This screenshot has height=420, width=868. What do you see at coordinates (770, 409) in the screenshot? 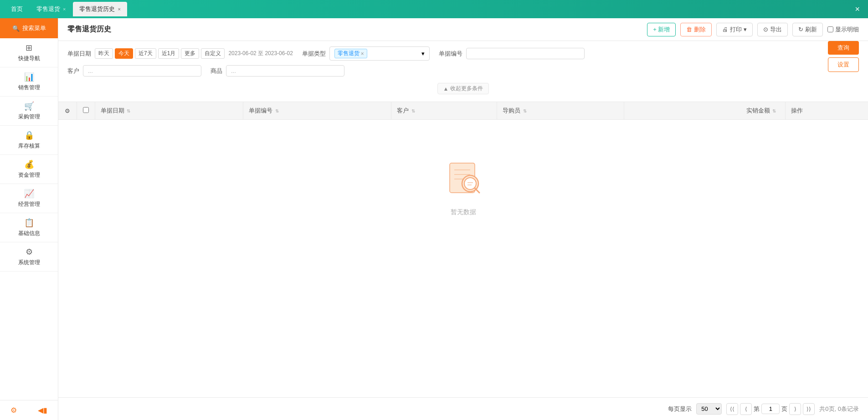
I see `page-number-input` at bounding box center [770, 409].